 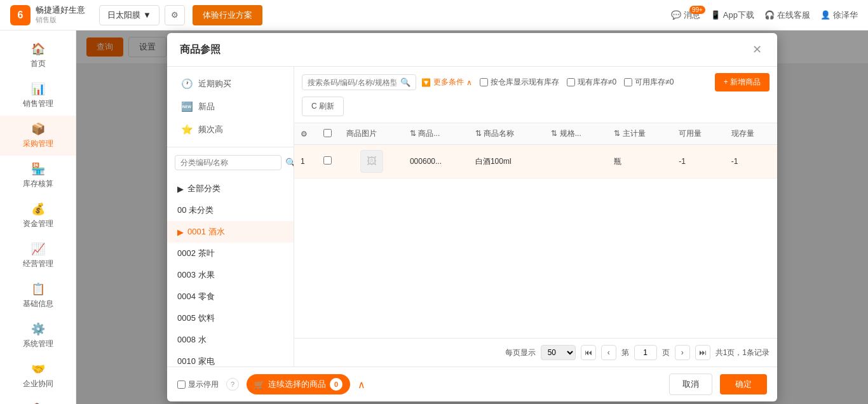 What do you see at coordinates (447, 83) in the screenshot?
I see `filter-button: 🔽 更多条件 ∧` at bounding box center [447, 83].